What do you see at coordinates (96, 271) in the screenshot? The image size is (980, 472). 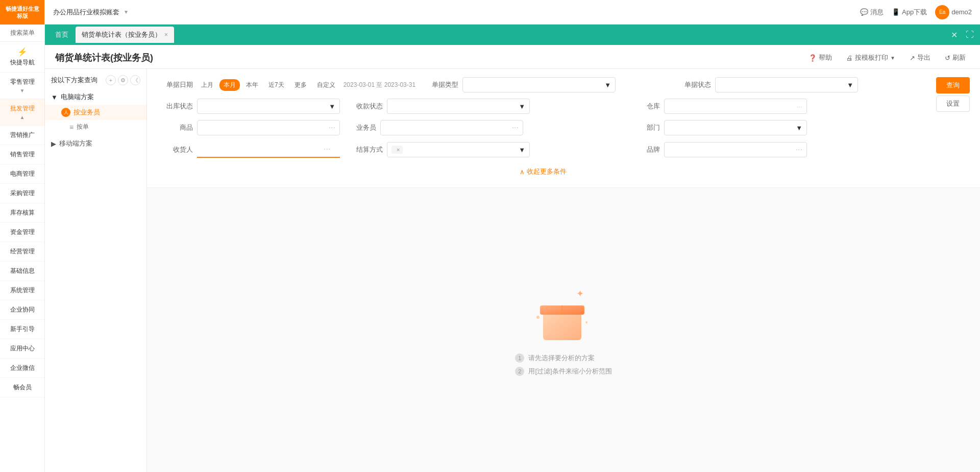 I see `left-panel: 按以下方案查询 + ⚙ 《 ▼` at bounding box center [96, 271].